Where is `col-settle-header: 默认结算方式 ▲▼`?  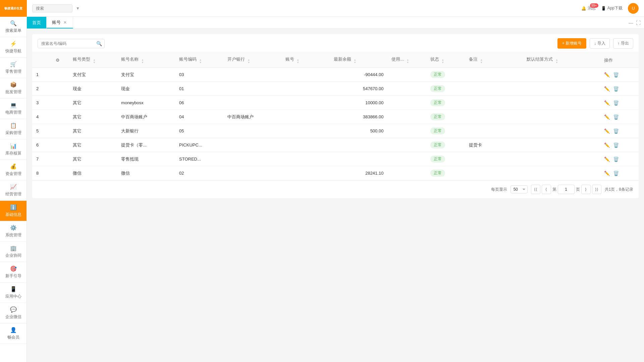
col-settle-header: 默认结算方式 ▲▼ is located at coordinates (561, 60).